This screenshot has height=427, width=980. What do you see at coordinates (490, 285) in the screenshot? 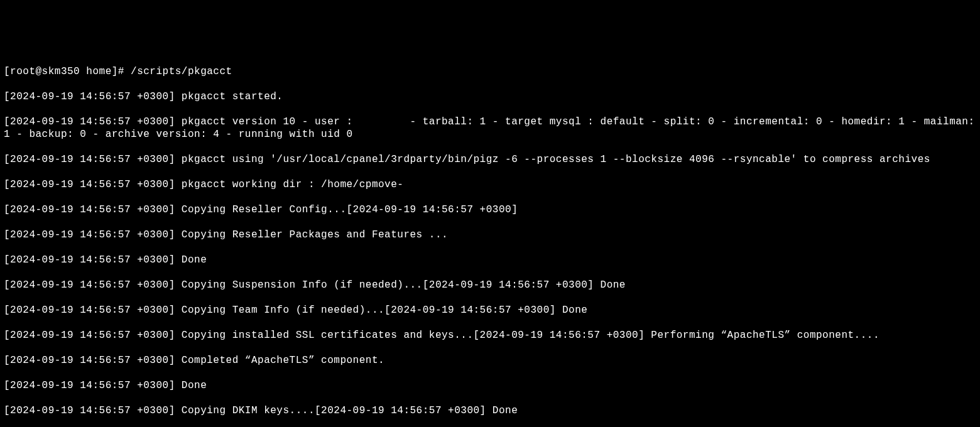
I see `log-line: [2024-09-19 14:56:57 +0300] Copying Susp…` at bounding box center [490, 285].